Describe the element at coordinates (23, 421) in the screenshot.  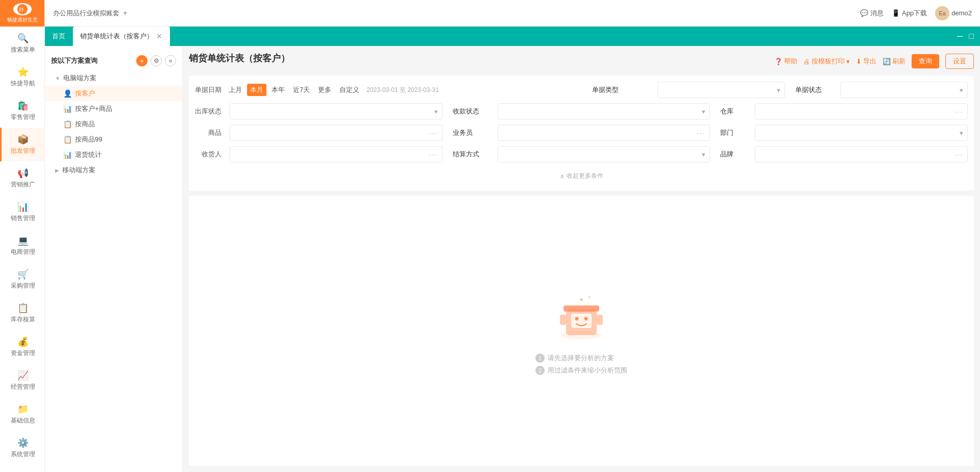
I see `sidebar-item-basic-info-label: 基础信息` at that location.